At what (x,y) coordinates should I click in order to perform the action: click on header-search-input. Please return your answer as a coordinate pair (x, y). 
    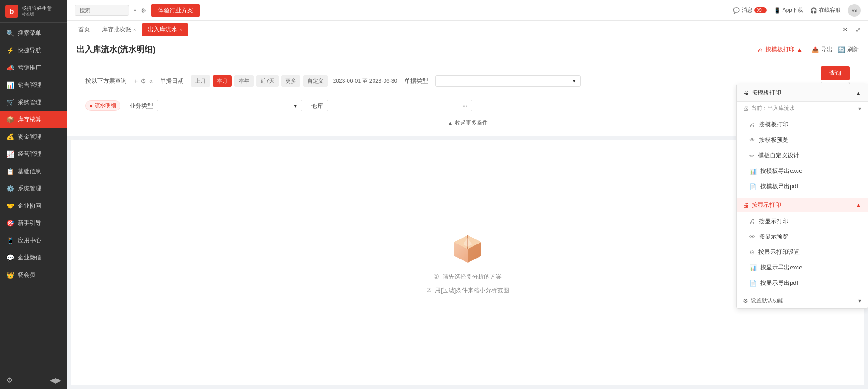
    Looking at the image, I should click on (102, 10).